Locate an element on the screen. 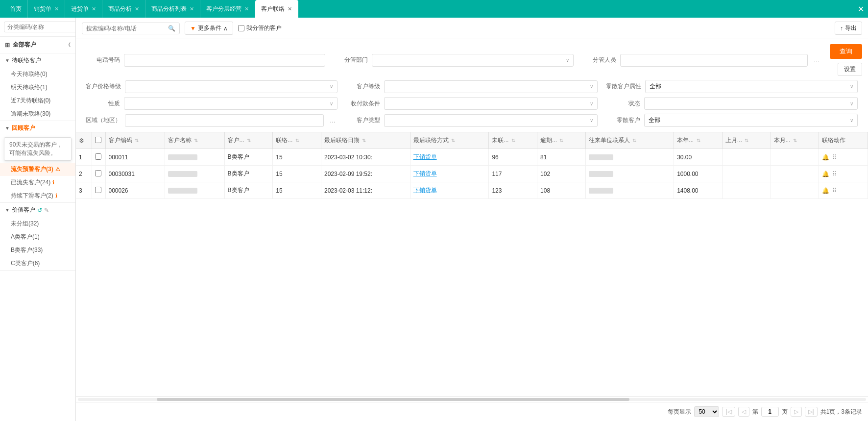 The image size is (868, 421). col-settings: ⚙ is located at coordinates (84, 141).